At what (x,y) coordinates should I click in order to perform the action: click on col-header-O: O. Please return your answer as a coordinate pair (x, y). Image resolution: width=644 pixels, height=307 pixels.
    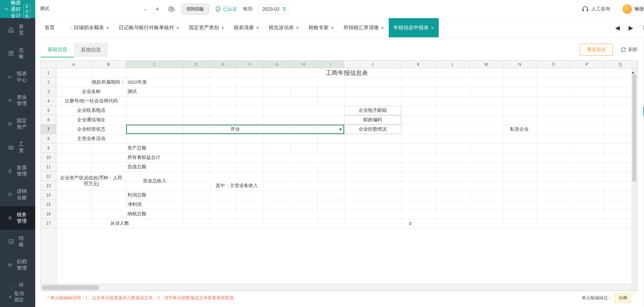
    Looking at the image, I should click on (553, 64).